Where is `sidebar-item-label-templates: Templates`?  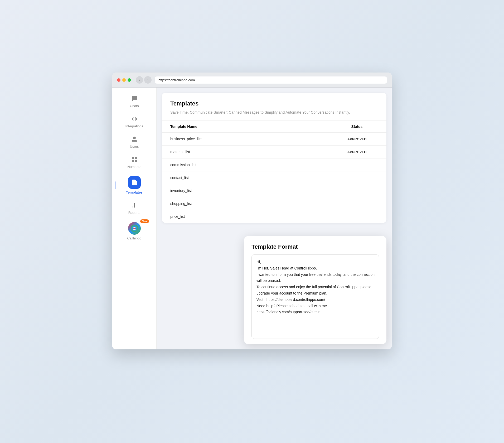
sidebar-item-label-templates: Templates is located at coordinates (134, 192).